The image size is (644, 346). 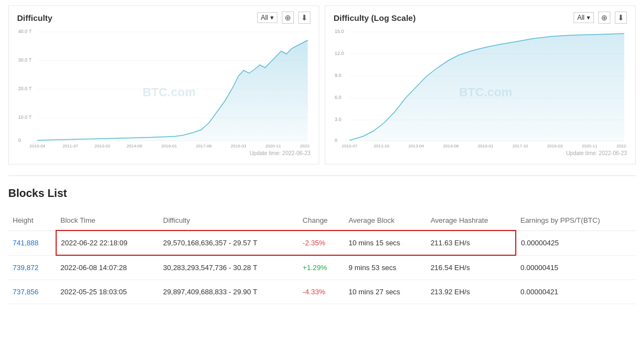 I want to click on difficulty-log-download-btn: ⬇, so click(x=621, y=18).